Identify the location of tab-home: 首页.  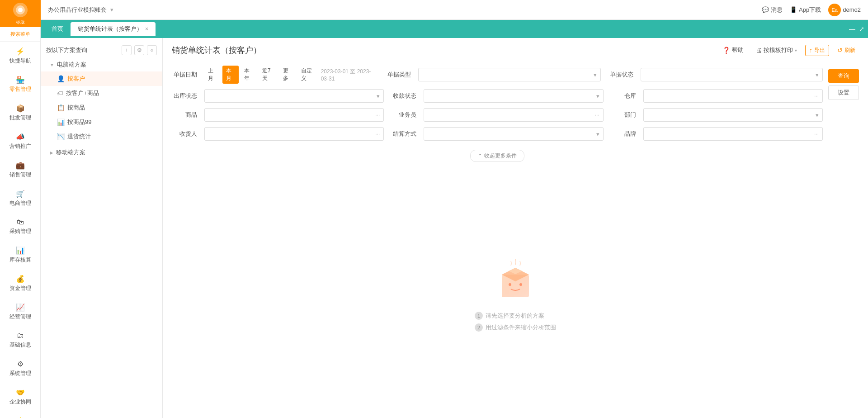
(57, 29).